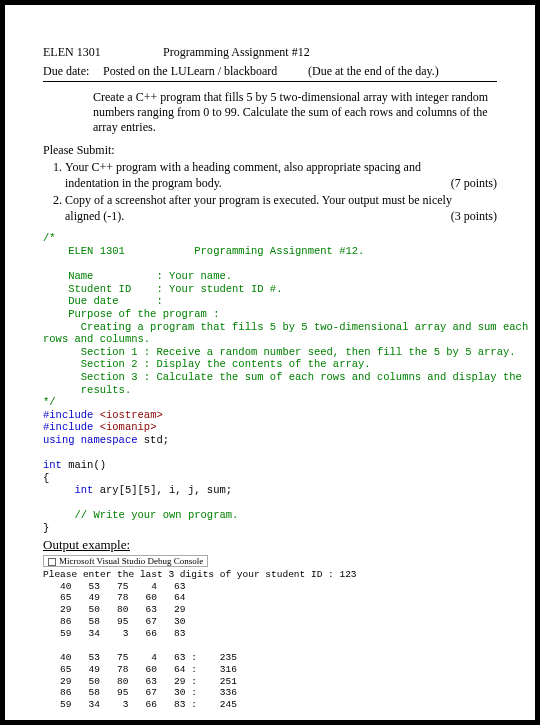 The width and height of the screenshot is (540, 725). What do you see at coordinates (114, 610) in the screenshot?
I see `console-line: 29 50 80 63 29` at bounding box center [114, 610].